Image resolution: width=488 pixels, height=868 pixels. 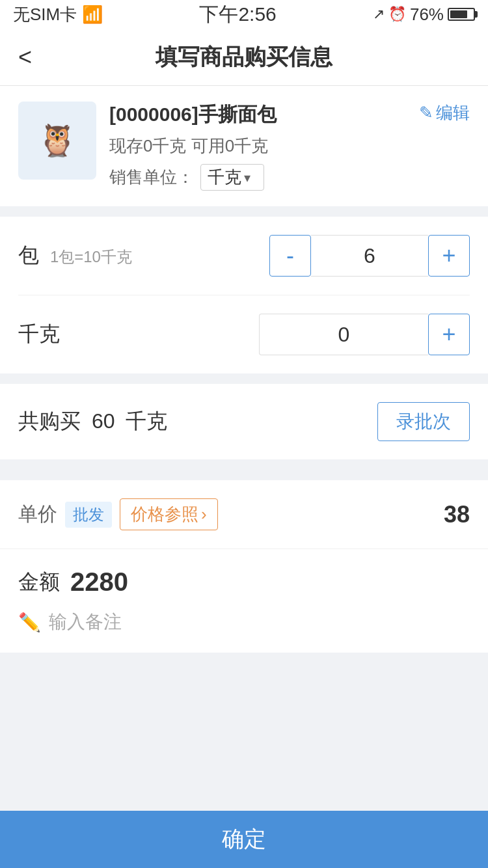 What do you see at coordinates (99, 582) in the screenshot?
I see `amount-value: 2280` at bounding box center [99, 582].